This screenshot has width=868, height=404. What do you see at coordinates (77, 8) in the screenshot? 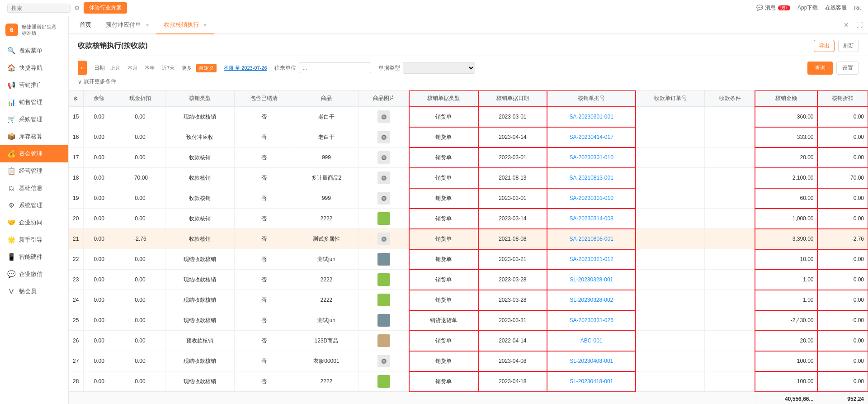
I see `gear-icon: ⚙` at bounding box center [77, 8].